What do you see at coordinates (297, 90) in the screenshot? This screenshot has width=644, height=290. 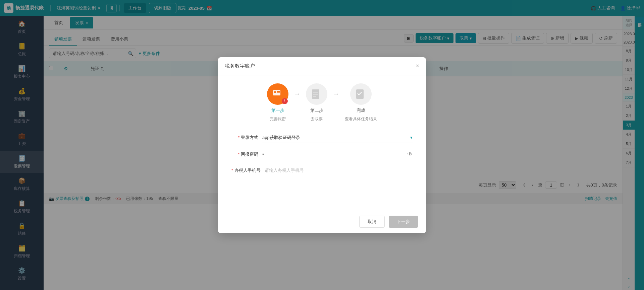 I see `arrow1: →` at bounding box center [297, 90].